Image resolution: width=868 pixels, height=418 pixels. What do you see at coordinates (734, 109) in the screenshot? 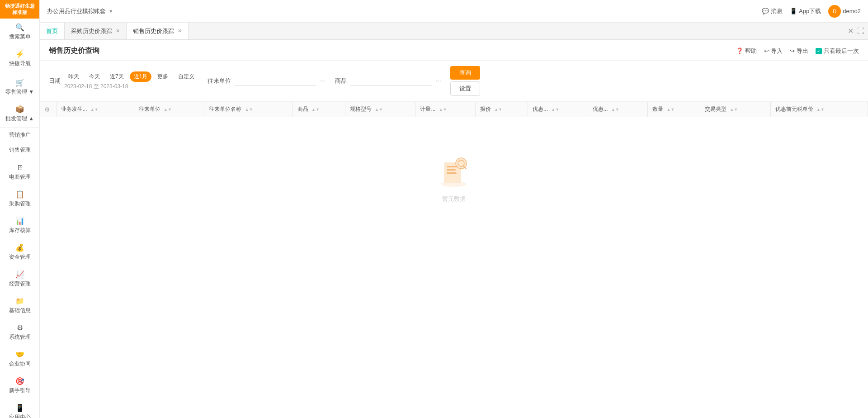
I see `sort-arrows-trade: ▲▼` at bounding box center [734, 109].